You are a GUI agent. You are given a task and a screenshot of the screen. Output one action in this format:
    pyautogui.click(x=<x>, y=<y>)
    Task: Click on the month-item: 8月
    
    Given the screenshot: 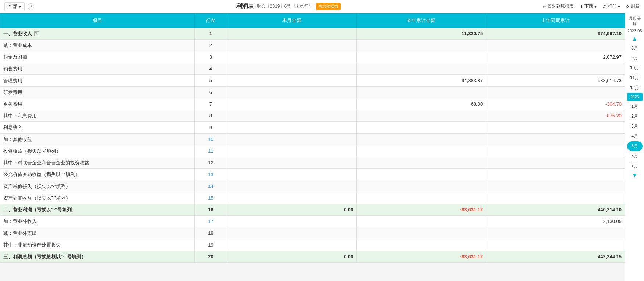 What is the action you would take?
    pyautogui.click(x=635, y=48)
    